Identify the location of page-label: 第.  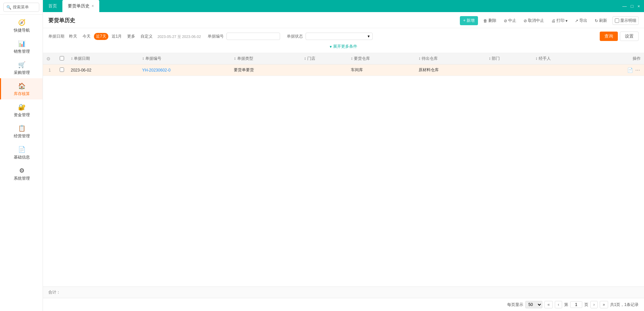
(566, 305).